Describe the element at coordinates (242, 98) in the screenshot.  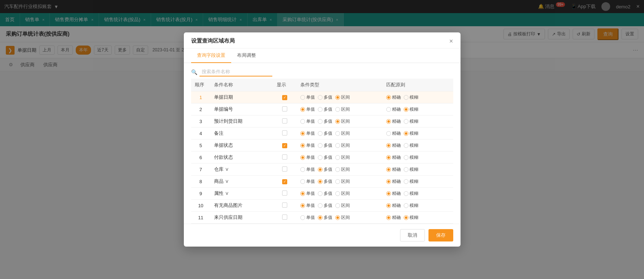
I see `row-condition-name: 单据日期` at that location.